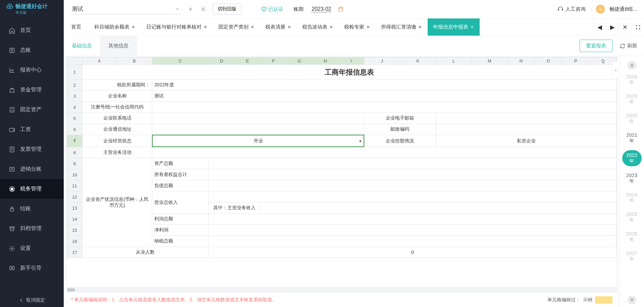  I want to click on nav-reports: 报表中心, so click(32, 70).